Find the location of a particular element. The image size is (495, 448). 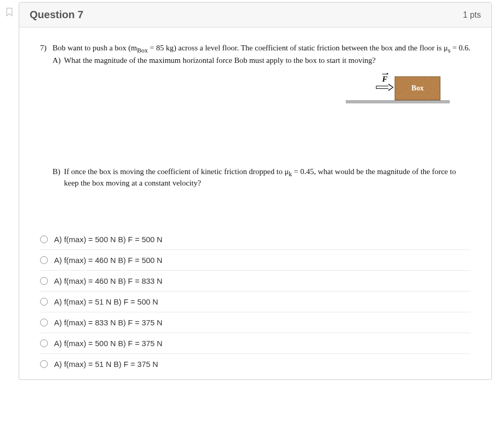

answer-text: A) f(max) = 500 N B) F = 500 N is located at coordinates (262, 239).